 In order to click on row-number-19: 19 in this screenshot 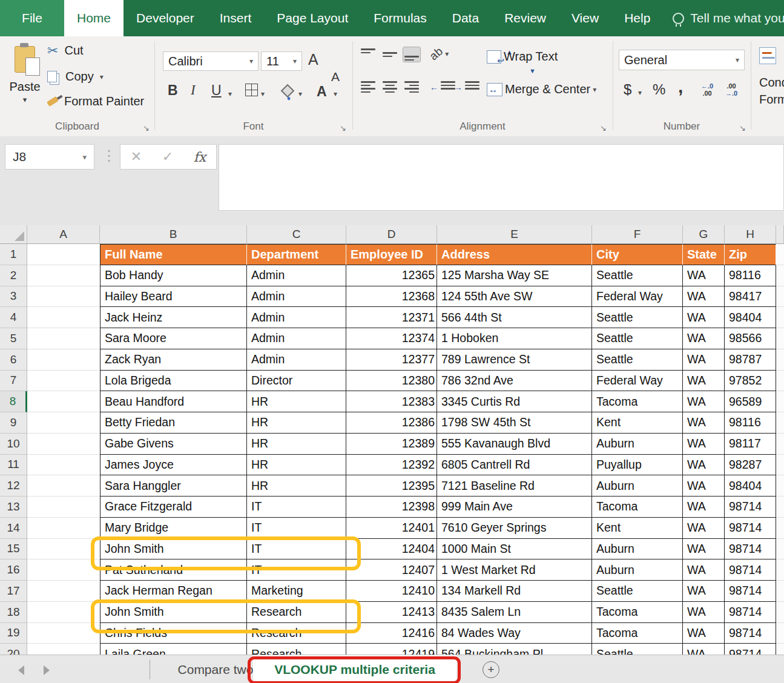, I will do `click(13, 633)`.